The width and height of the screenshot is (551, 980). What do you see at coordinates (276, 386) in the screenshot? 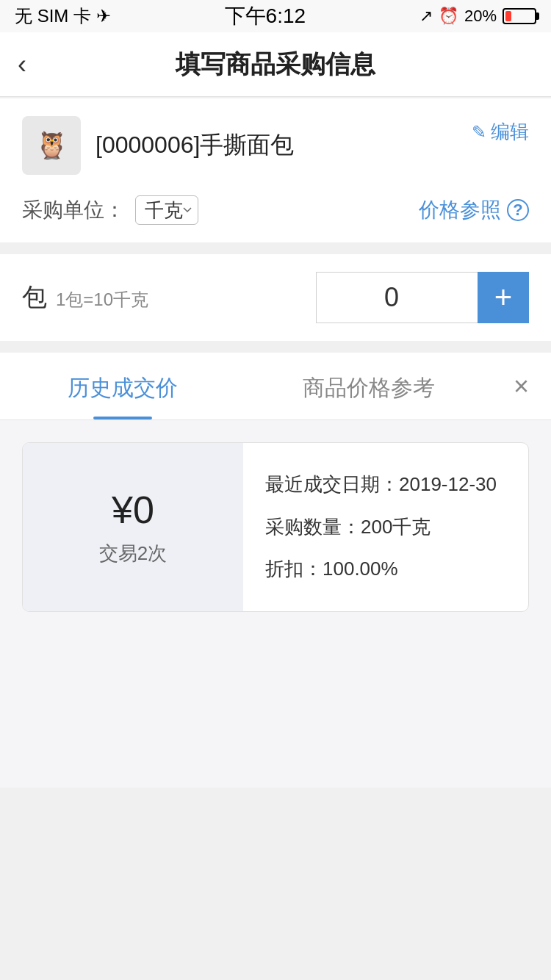
I see `tabs-row: 历史成交价 商品价格参考 ×` at bounding box center [276, 386].